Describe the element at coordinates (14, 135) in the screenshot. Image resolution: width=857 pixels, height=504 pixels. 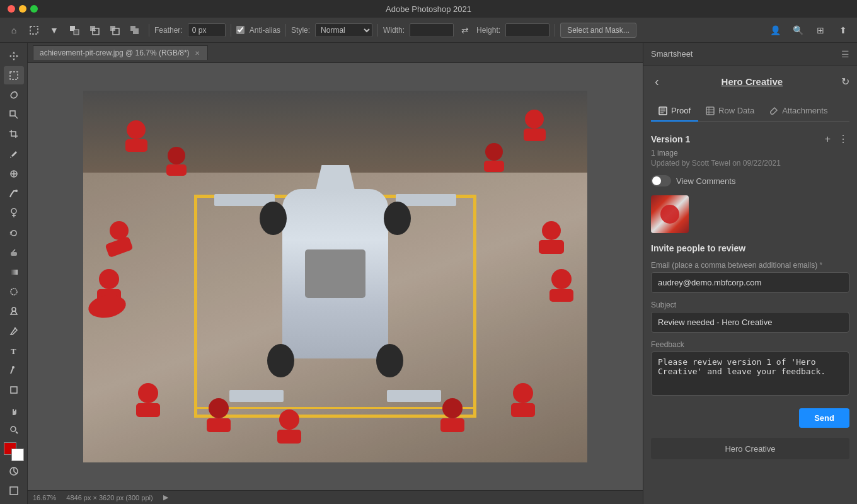
I see `crop-tool` at that location.